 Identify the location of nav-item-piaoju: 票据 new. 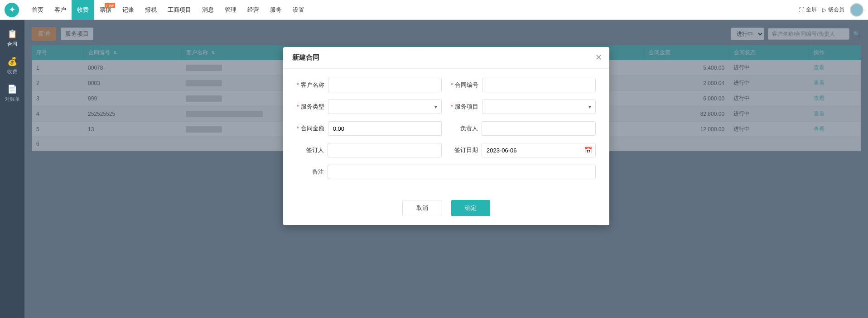
(106, 10).